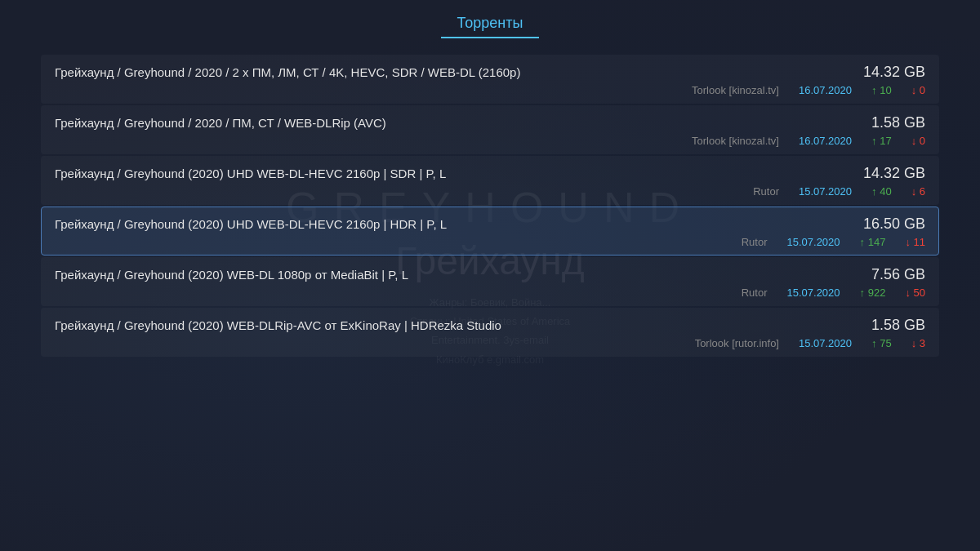 This screenshot has height=551, width=980. What do you see at coordinates (490, 325) in the screenshot?
I see `torrent-top-row: Грейхаунд / Greyhound (2020) WEB-DLRip-A…` at bounding box center [490, 325].